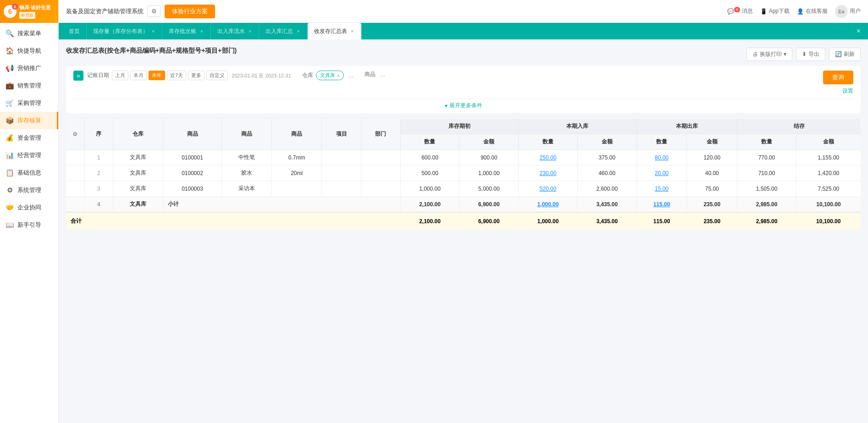  What do you see at coordinates (794, 11) in the screenshot?
I see `header-right: 💬 6 消息 📱 App下载 👤 在线客服 Ea 用户` at bounding box center [794, 11].